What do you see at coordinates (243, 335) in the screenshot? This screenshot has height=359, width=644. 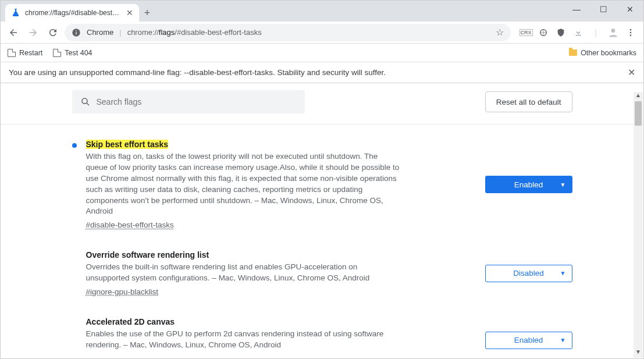 I see `flag-body: Accelerated 2D canvasEnables the use of …` at bounding box center [243, 335].